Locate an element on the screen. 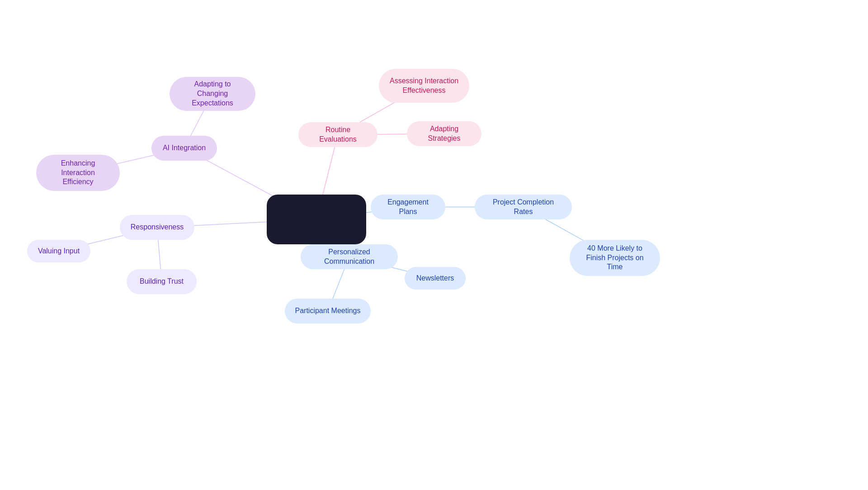  responsiveness-node: Responsiveness is located at coordinates (157, 227).